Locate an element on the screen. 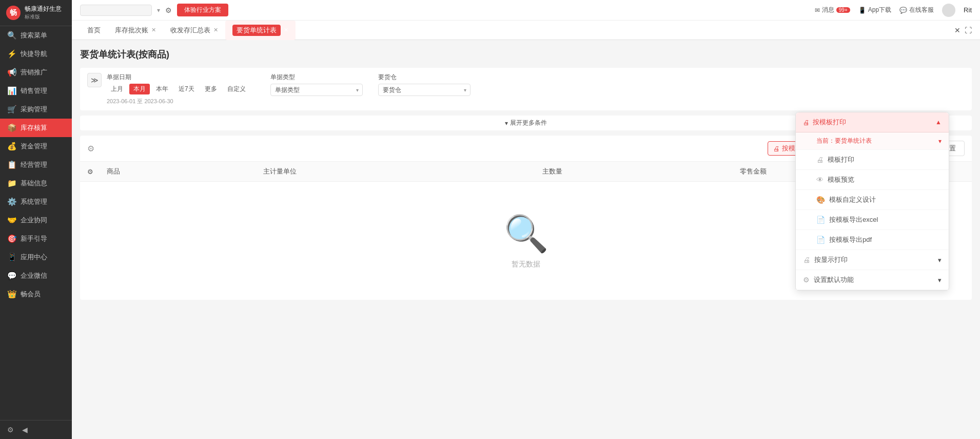  quick-nav-icon: ⚡ is located at coordinates (12, 54).